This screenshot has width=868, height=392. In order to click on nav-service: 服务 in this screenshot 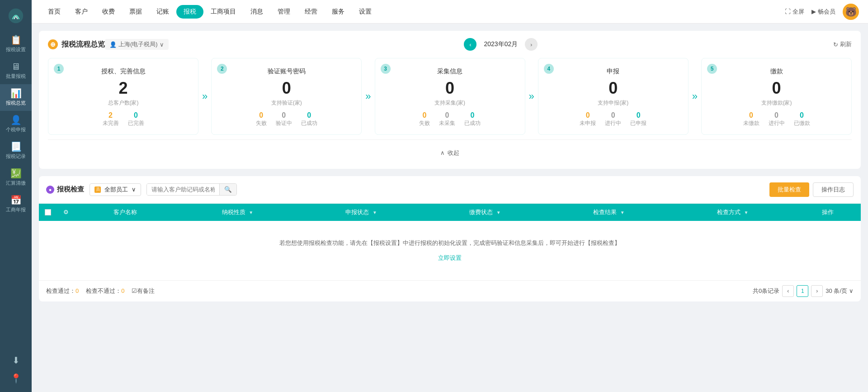, I will do `click(338, 12)`.